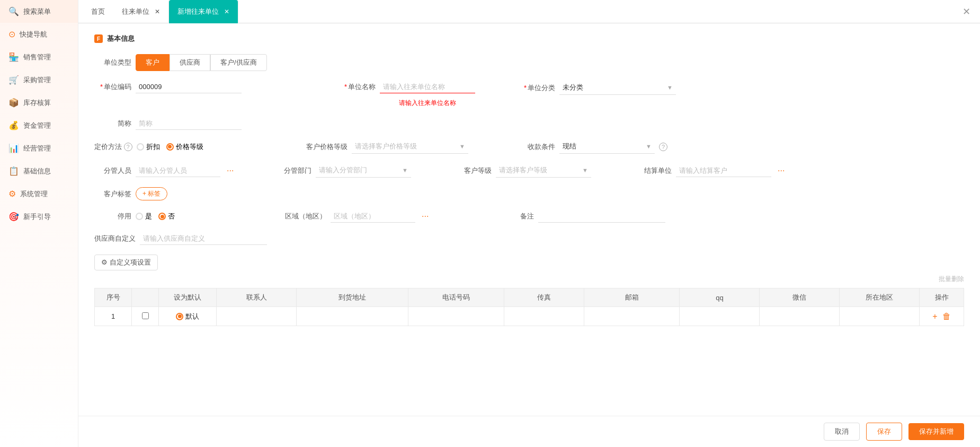 The image size is (980, 447). Describe the element at coordinates (14, 80) in the screenshot. I see `purchase-icon: 🛒` at that location.